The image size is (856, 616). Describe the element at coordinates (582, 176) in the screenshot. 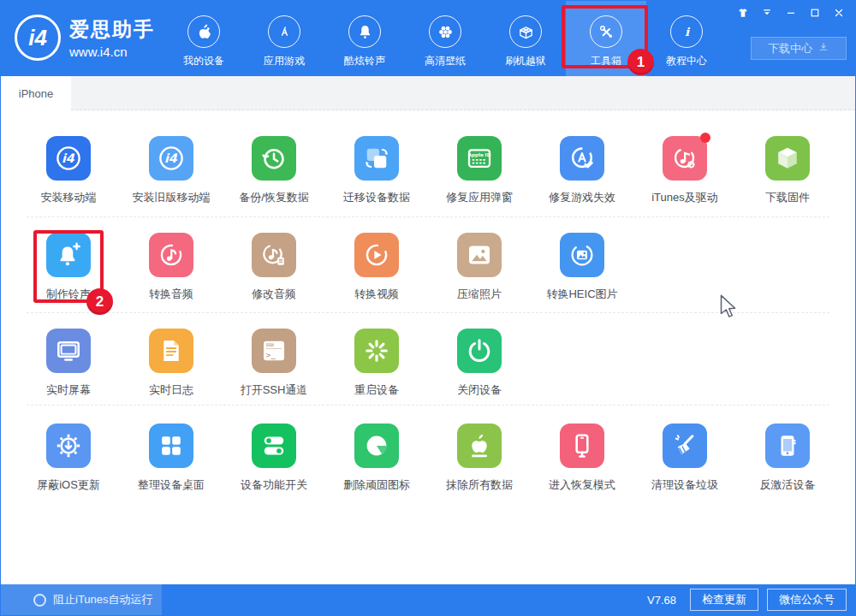

I see `tool-fix-game-invalid: 修复游戏失效` at that location.